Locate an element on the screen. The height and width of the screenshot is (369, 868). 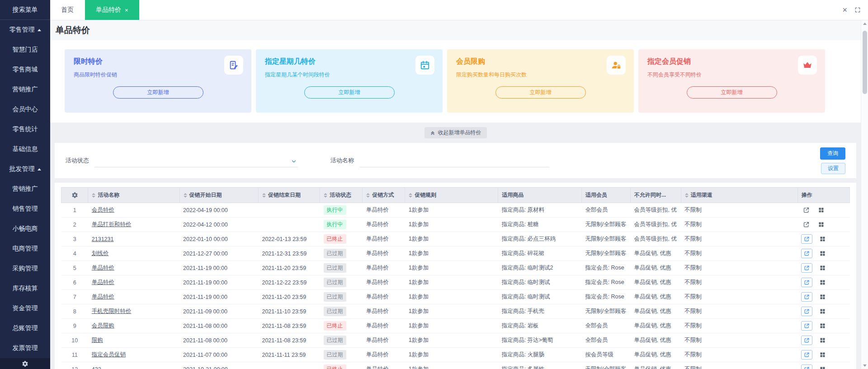
row-number-cell: 12 is located at coordinates (75, 365).